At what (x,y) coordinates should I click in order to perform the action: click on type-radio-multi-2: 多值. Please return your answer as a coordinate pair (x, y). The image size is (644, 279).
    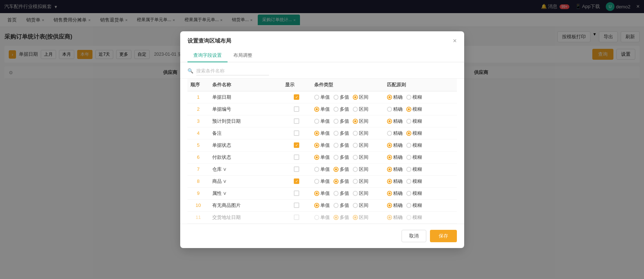
    Looking at the image, I should click on (341, 109).